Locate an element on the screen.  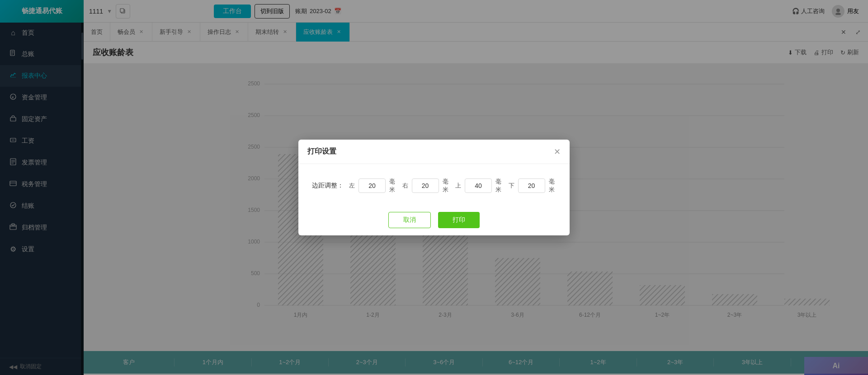
margin-left-group: 左 毫米 is located at coordinates (373, 186).